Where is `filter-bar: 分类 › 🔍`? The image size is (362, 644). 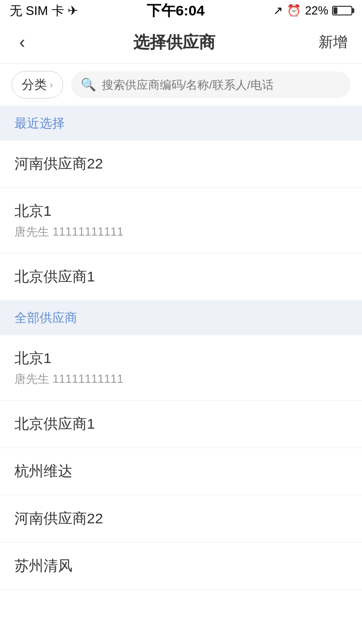 filter-bar: 分类 › 🔍 is located at coordinates (181, 85).